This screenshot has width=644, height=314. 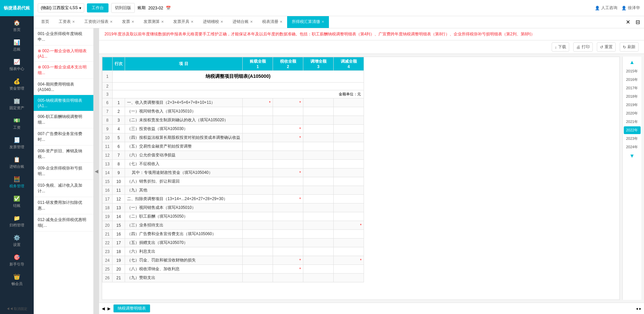 I want to click on back-button: 切到旧版, so click(x=123, y=8).